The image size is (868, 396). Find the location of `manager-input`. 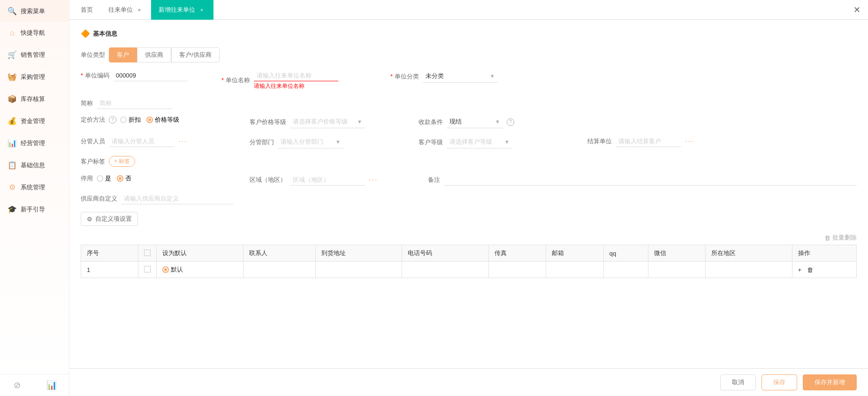

manager-input is located at coordinates (142, 141).